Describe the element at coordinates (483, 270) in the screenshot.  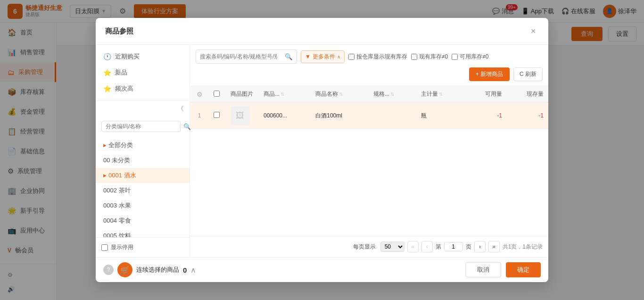
I see `cancel-btn: 取消` at that location.